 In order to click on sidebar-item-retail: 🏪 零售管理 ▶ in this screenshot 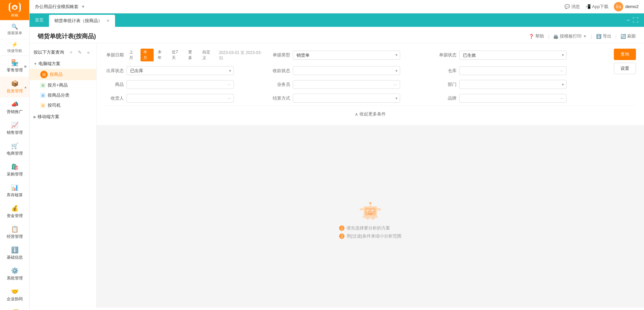, I will do `click(15, 66)`.